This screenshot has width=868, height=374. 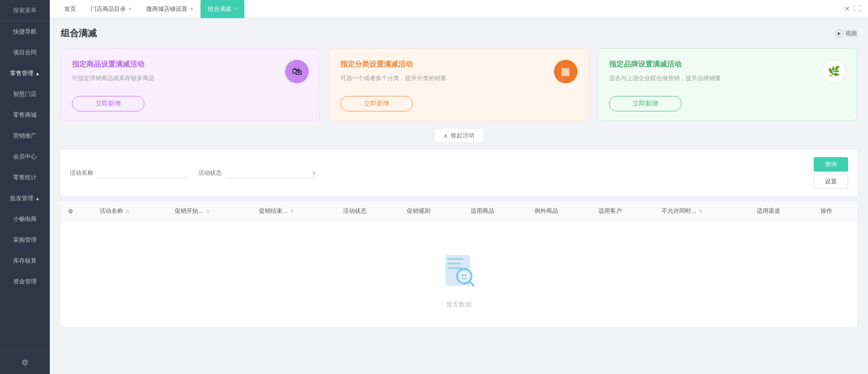 I want to click on sidebar-search: 搜索菜单, so click(x=25, y=11).